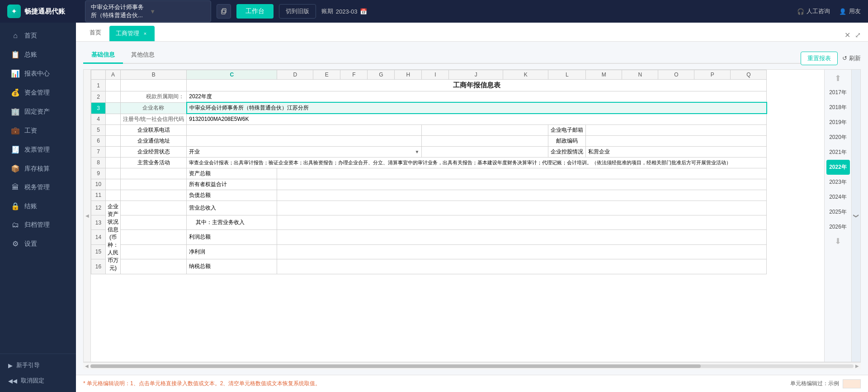 The image size is (868, 392). I want to click on row-num-3: 3, so click(99, 108).